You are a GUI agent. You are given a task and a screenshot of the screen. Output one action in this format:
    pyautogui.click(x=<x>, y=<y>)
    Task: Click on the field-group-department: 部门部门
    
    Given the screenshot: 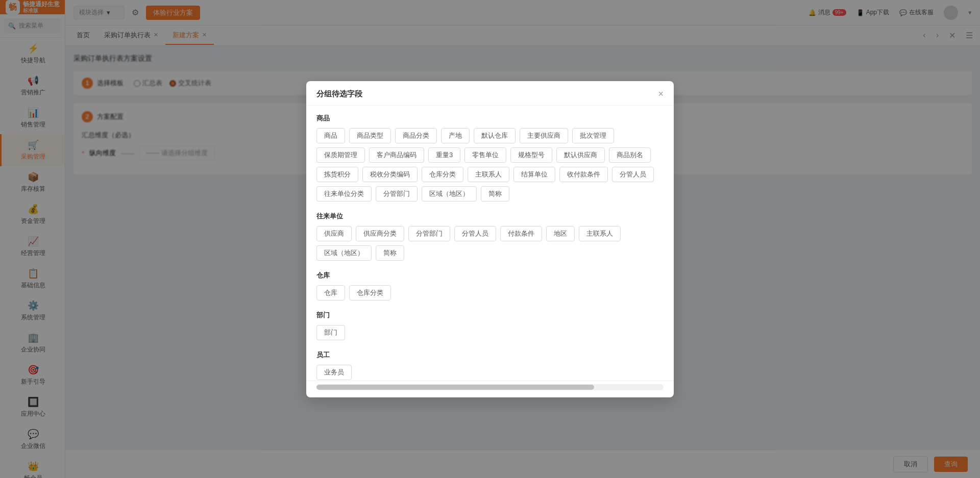 What is the action you would take?
    pyautogui.click(x=490, y=325)
    